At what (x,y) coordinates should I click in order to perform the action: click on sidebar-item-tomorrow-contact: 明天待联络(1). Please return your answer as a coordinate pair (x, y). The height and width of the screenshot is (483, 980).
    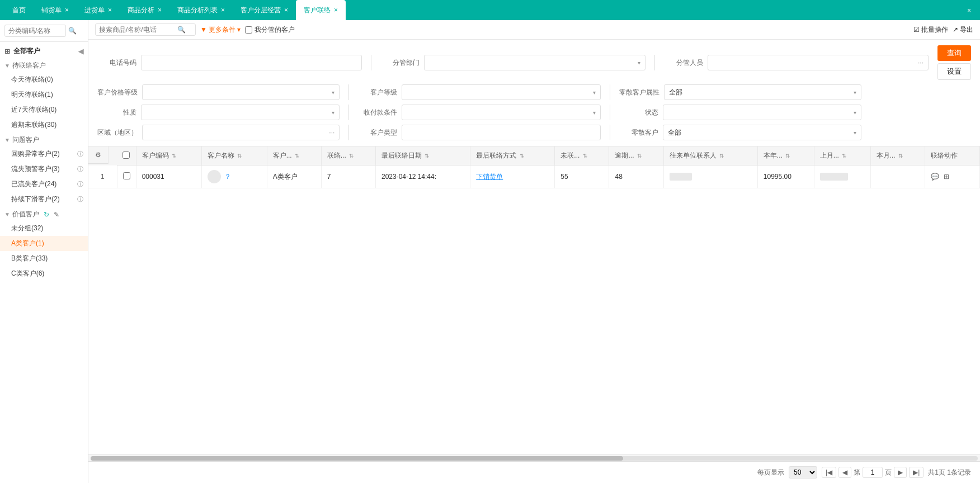
    Looking at the image, I should click on (44, 95).